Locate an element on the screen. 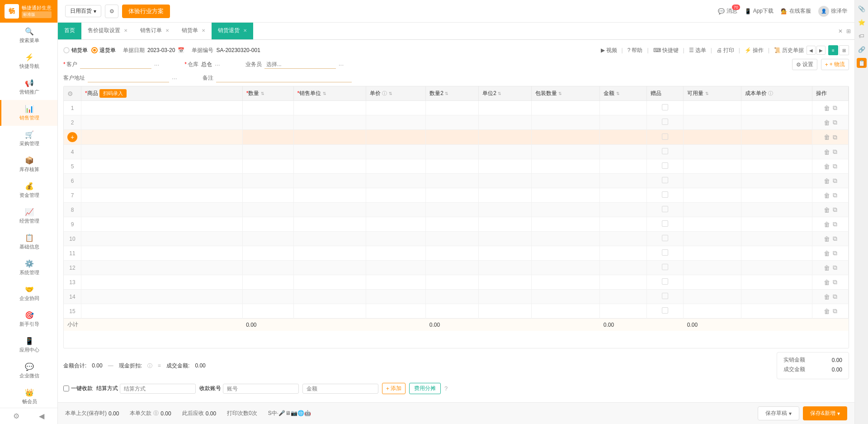  sidebar-item-search: 🔍 搜索菜单 is located at coordinates (29, 35).